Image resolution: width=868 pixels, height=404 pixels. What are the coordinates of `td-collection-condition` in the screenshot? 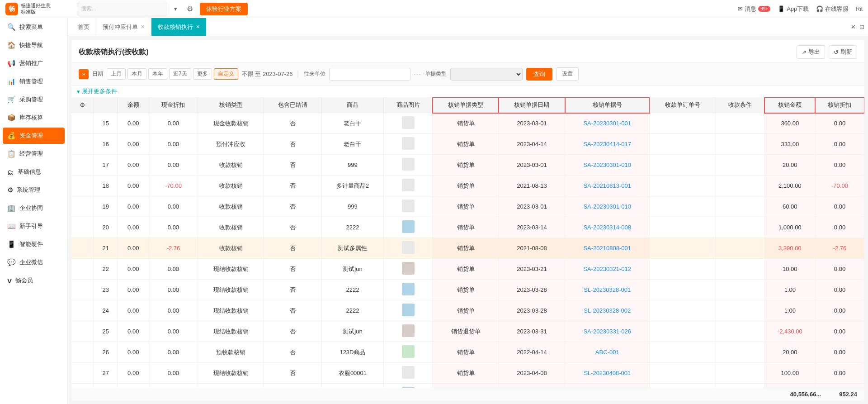 It's located at (740, 144).